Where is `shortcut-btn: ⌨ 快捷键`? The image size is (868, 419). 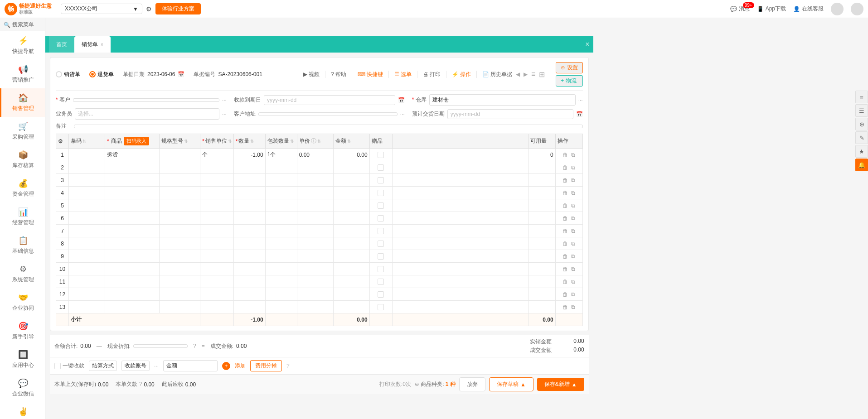 shortcut-btn: ⌨ 快捷键 is located at coordinates (370, 74).